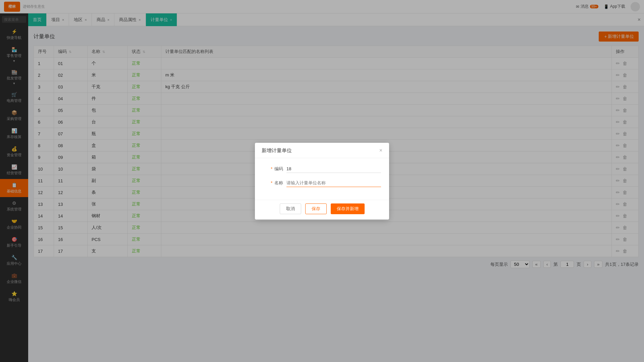  Describe the element at coordinates (334, 183) in the screenshot. I see `name-input` at that location.